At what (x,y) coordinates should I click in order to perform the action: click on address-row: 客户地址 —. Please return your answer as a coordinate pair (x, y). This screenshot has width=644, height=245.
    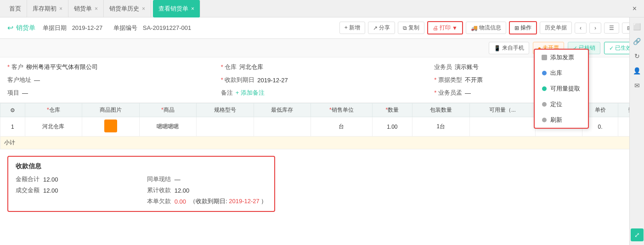
    Looking at the image, I should click on (108, 80).